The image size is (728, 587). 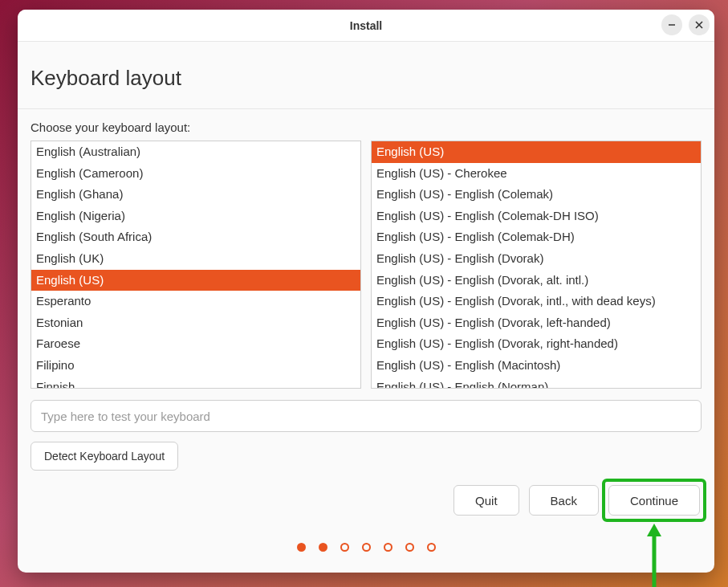 What do you see at coordinates (685, 25) in the screenshot?
I see `window-controls` at bounding box center [685, 25].